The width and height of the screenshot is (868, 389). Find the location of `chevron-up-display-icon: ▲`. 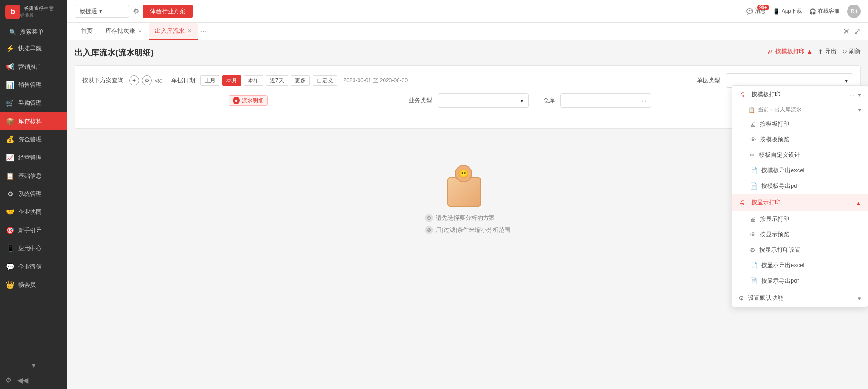

chevron-up-display-icon: ▲ is located at coordinates (858, 203).